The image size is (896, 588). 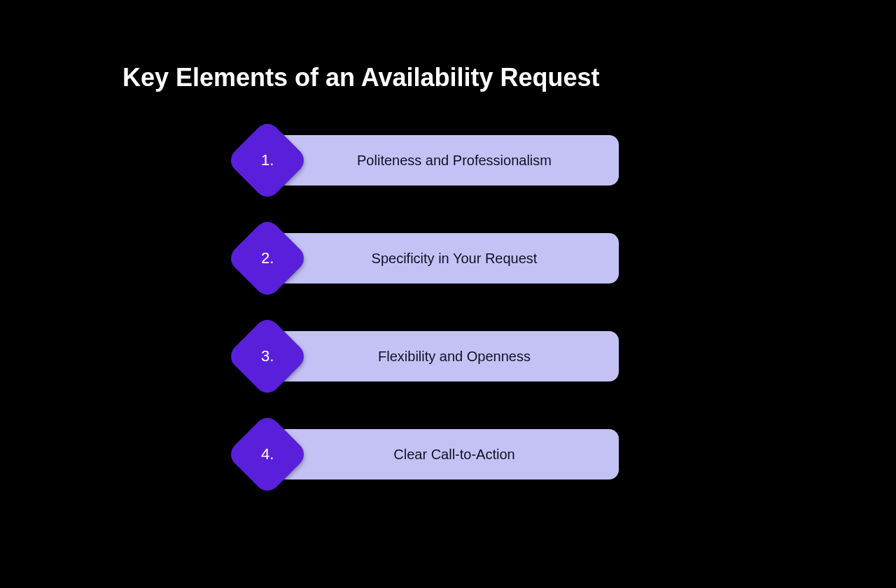 What do you see at coordinates (267, 160) in the screenshot?
I see `item-number: 1.` at bounding box center [267, 160].